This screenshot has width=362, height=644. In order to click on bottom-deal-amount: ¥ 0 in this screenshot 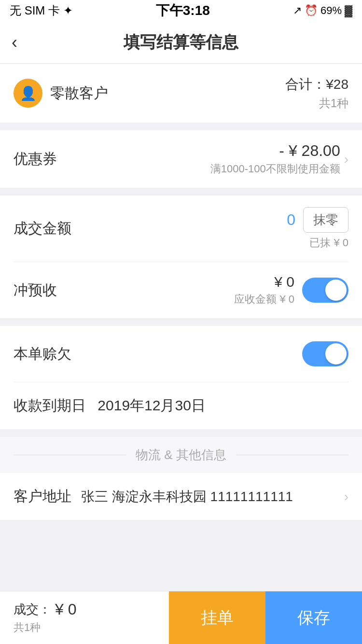, I will do `click(66, 609)`.